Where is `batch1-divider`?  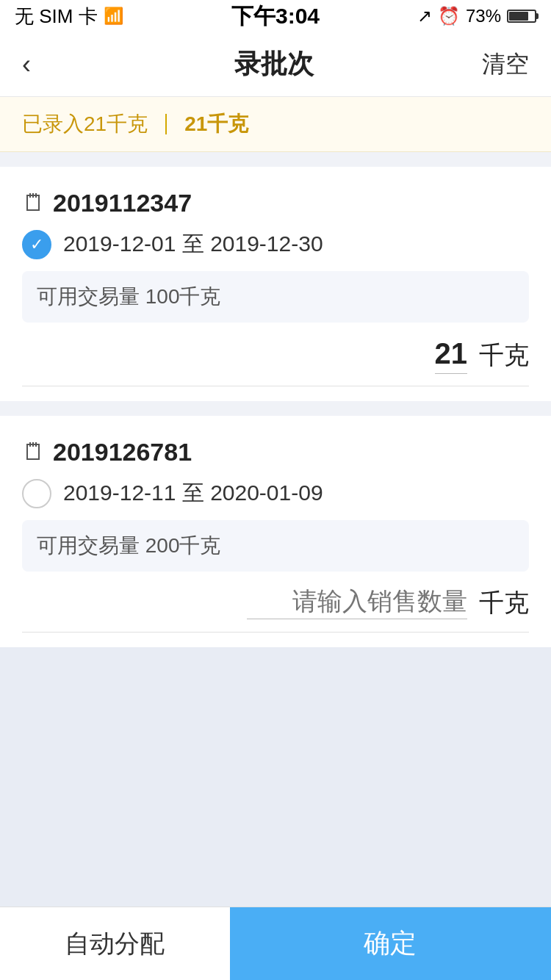
batch1-divider is located at coordinates (276, 386).